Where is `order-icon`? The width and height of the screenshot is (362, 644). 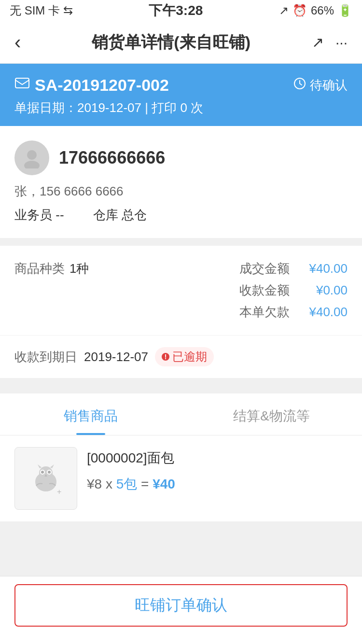
order-icon is located at coordinates (22, 85).